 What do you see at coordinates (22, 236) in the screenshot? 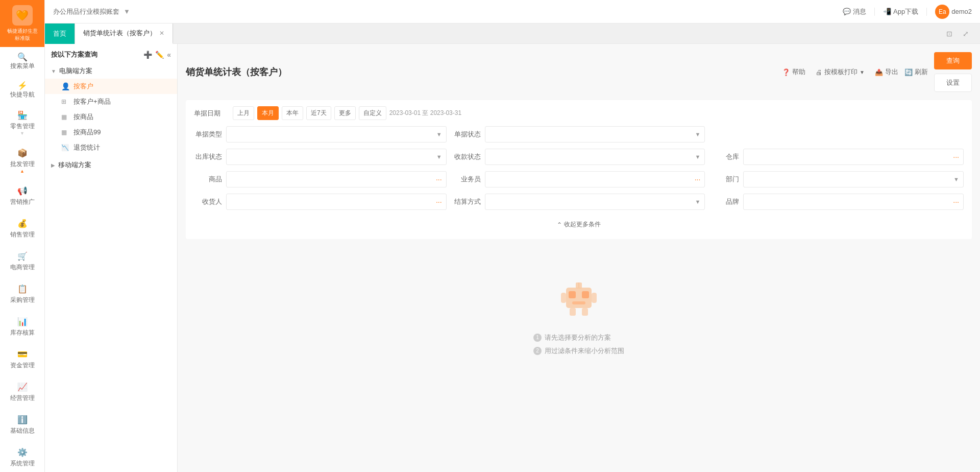
I see `sidebar: 🧡 畅捷通好生意 标准版 🔍 搜索菜单 ⚡ 快捷导航 🏪 零售管理 ▼ 📦 批发…` at bounding box center [22, 236].